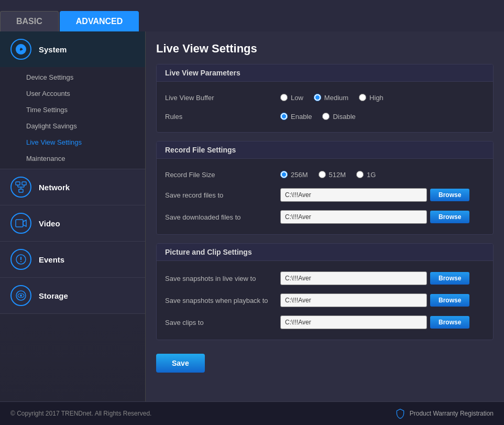  I want to click on sidebar-section-video: Video, so click(72, 223).